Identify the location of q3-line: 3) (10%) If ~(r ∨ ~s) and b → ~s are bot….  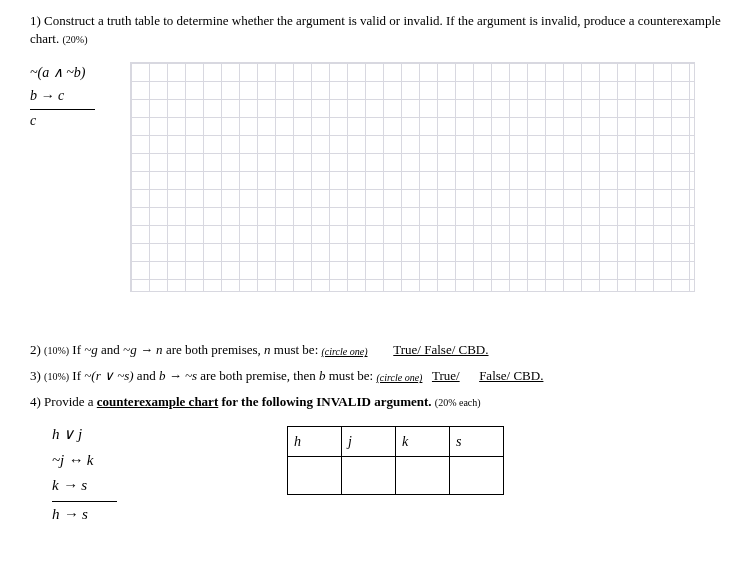
(376, 376).